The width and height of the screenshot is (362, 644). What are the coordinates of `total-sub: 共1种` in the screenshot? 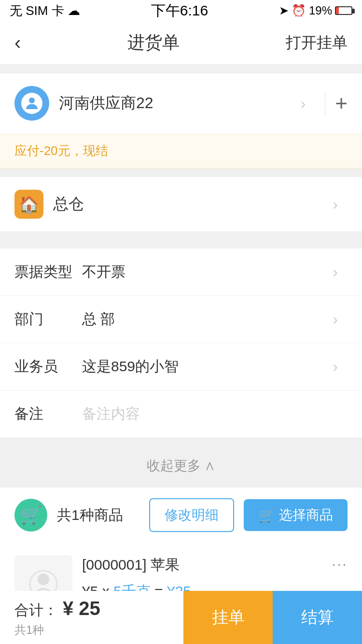 It's located at (92, 630).